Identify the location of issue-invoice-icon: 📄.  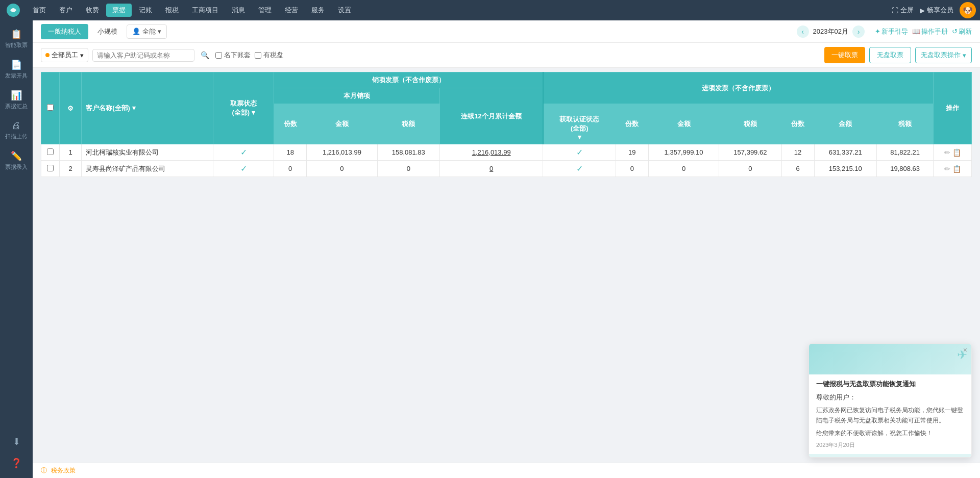
(16, 65).